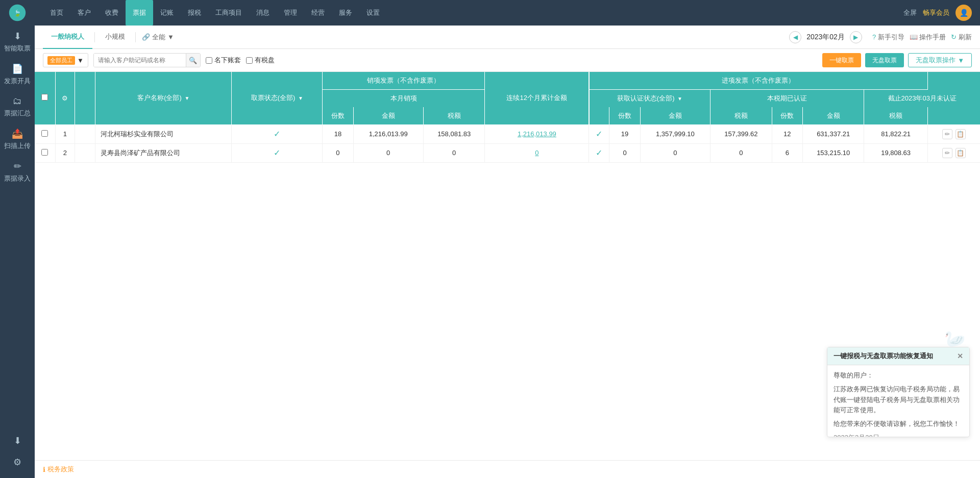 Image resolution: width=980 pixels, height=478 pixels. What do you see at coordinates (833, 153) in the screenshot?
I see `row2-pur-amount-uncert: 153,215.10` at bounding box center [833, 153].